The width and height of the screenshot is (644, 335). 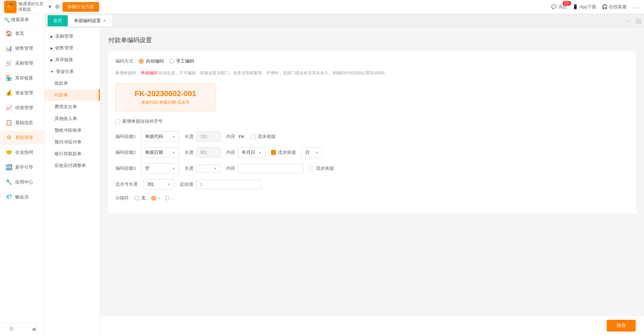 What do you see at coordinates (73, 60) in the screenshot?
I see `group-inventory: ▶ 库存核算` at bounding box center [73, 60].